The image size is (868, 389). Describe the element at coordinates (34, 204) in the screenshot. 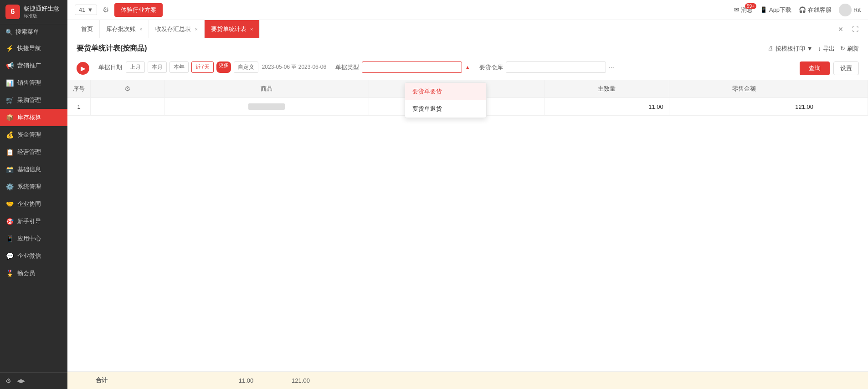

I see `sidebar-item-collab: 🤝 企业协同` at that location.